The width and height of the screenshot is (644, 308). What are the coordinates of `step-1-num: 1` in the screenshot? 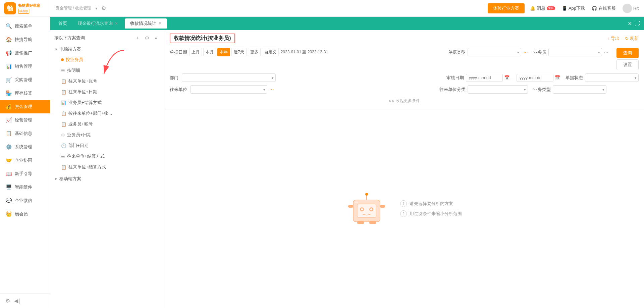 It's located at (404, 204).